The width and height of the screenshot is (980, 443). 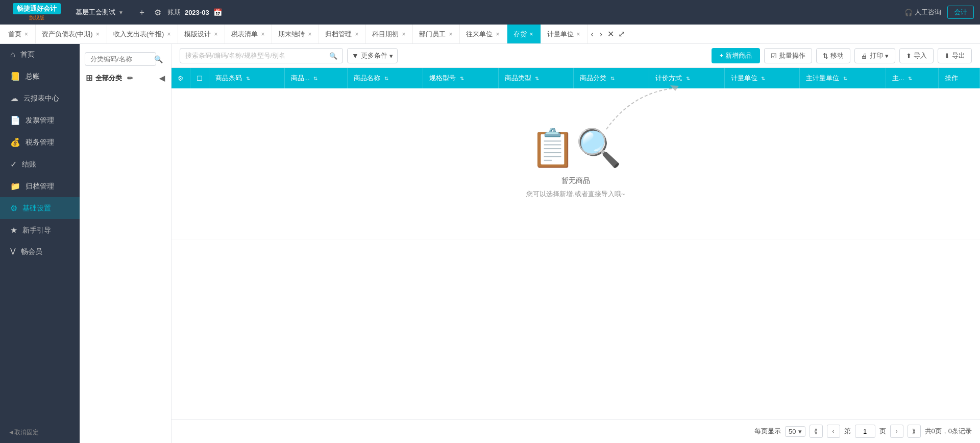 What do you see at coordinates (736, 56) in the screenshot?
I see `add-product-btn: + 新增商品` at bounding box center [736, 56].